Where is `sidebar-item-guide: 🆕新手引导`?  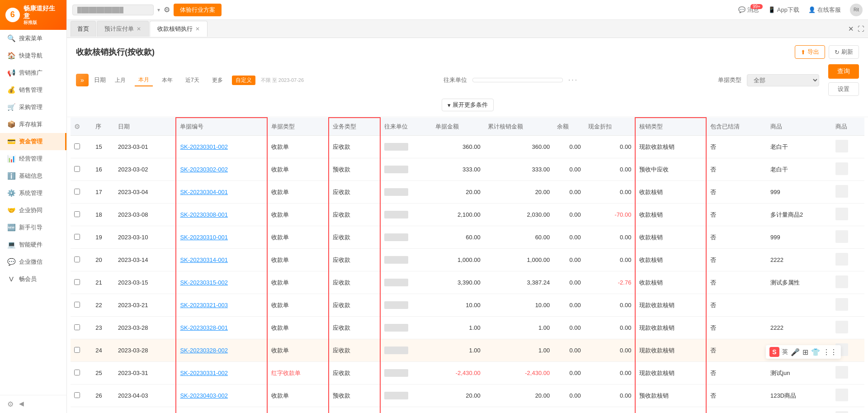 sidebar-item-guide: 🆕新手引导 is located at coordinates (33, 228).